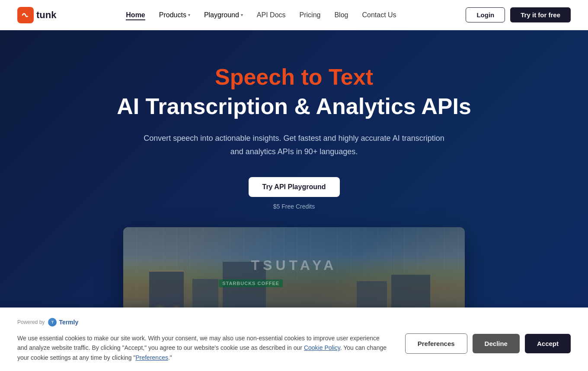 The image size is (588, 371). What do you see at coordinates (151, 358) in the screenshot?
I see `preferences-inline-link: Preferences` at bounding box center [151, 358].